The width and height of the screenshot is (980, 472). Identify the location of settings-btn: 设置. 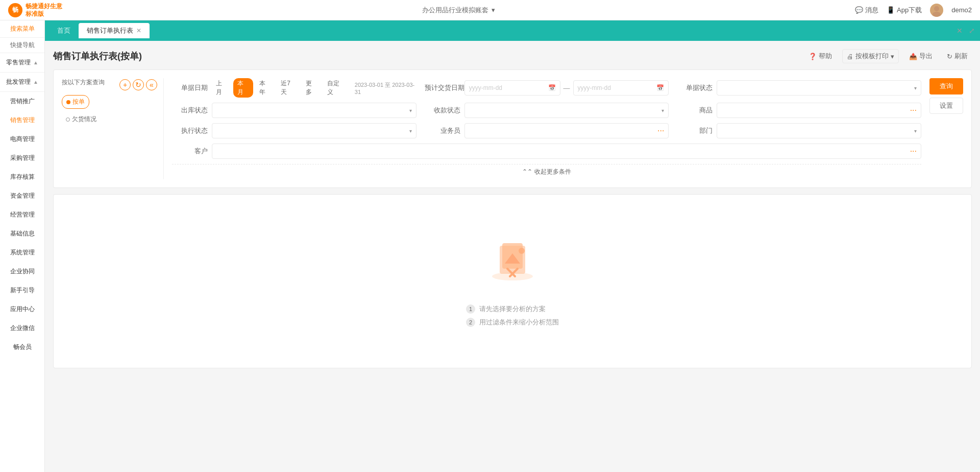
(946, 106).